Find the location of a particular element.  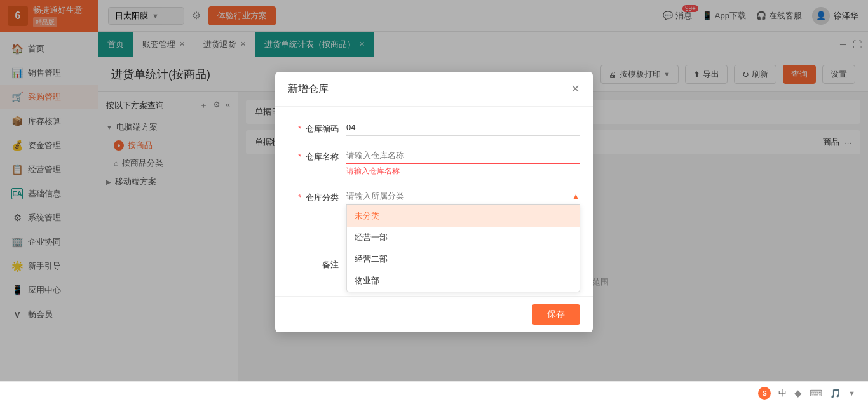

form-row-name: * 仓库名称 请输入仓库名称 is located at coordinates (434, 162).